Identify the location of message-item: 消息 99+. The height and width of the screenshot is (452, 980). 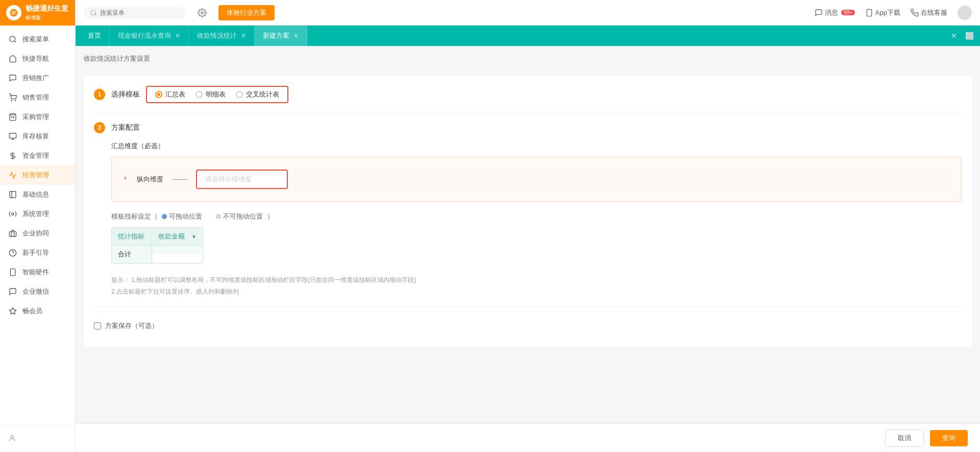
(835, 13).